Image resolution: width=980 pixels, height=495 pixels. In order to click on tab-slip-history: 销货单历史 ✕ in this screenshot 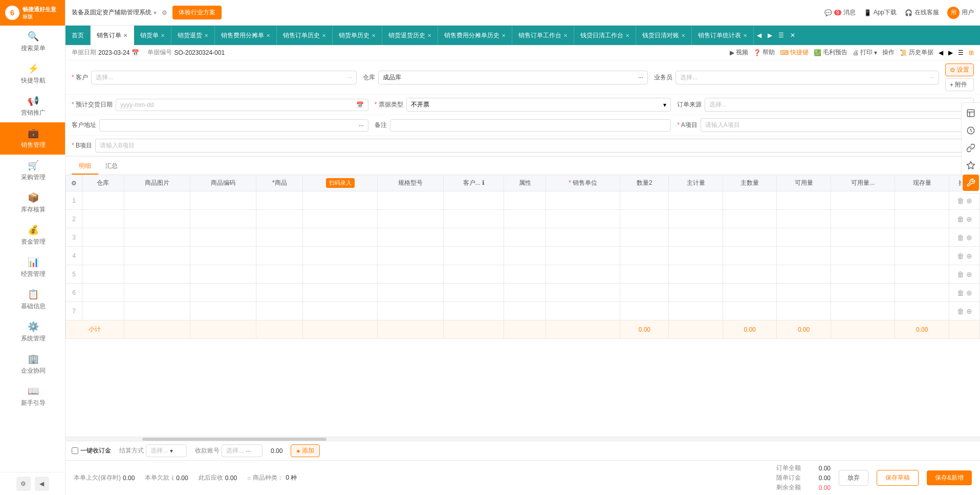, I will do `click(357, 35)`.